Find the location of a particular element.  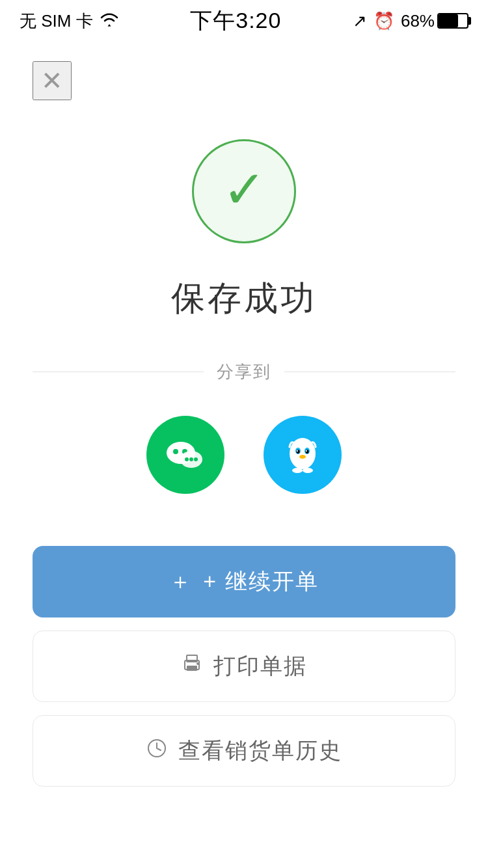

success-title: 保存成功 is located at coordinates (244, 299).